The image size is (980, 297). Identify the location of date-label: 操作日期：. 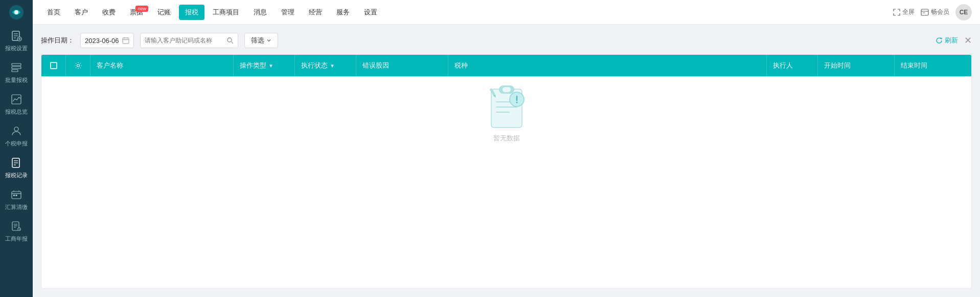
(57, 40).